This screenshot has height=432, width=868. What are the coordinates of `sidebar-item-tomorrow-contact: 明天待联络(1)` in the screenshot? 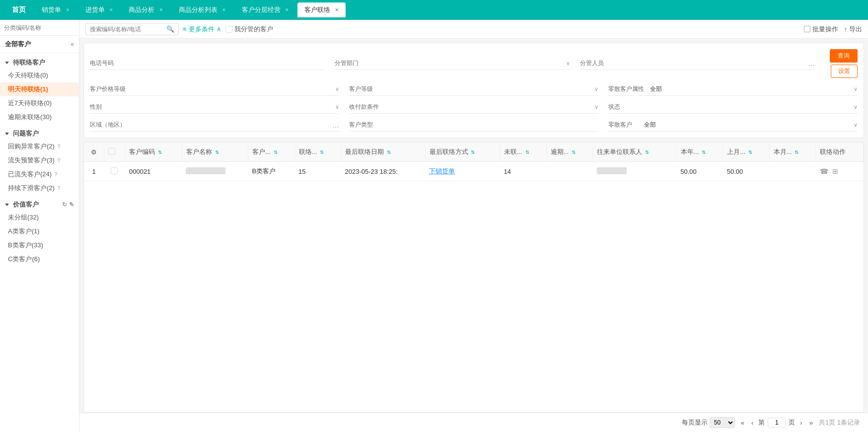 It's located at (40, 89).